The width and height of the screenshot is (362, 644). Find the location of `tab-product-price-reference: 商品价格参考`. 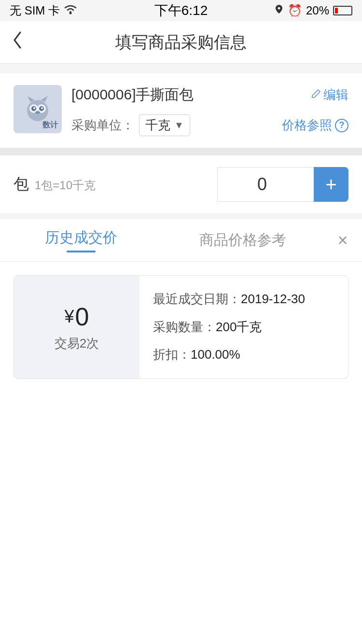

tab-product-price-reference: 商品价格参考 is located at coordinates (242, 240).